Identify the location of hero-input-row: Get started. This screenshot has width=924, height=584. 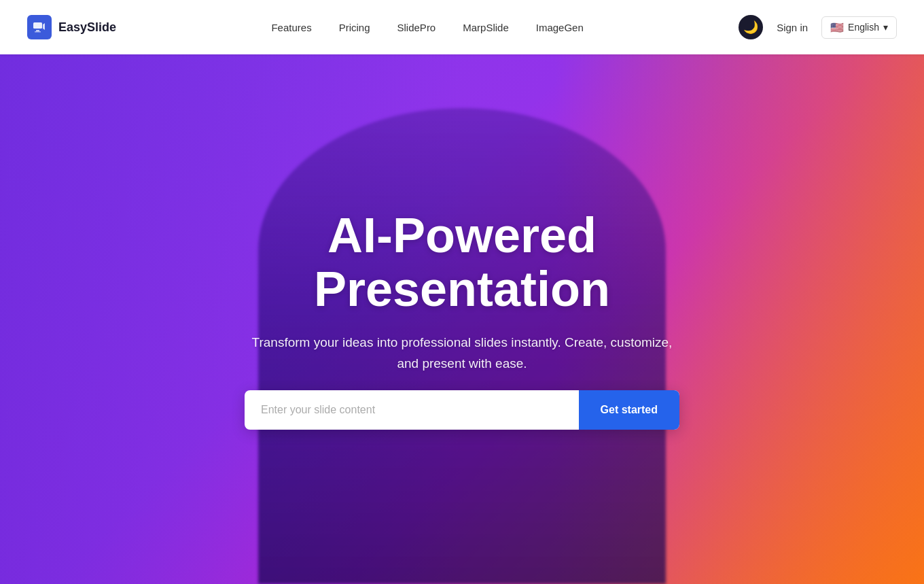
(462, 410).